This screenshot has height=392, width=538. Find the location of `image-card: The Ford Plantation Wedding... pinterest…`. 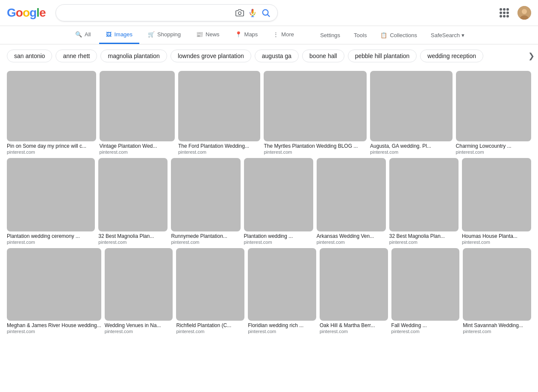

image-card: The Ford Plantation Wedding... pinterest… is located at coordinates (219, 113).